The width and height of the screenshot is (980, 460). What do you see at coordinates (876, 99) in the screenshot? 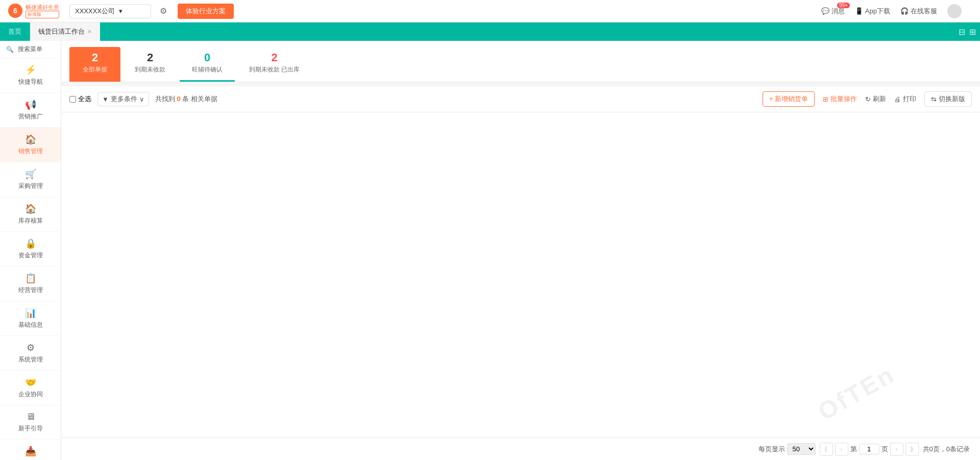
I see `refresh-button: ↻ 刷新` at bounding box center [876, 99].